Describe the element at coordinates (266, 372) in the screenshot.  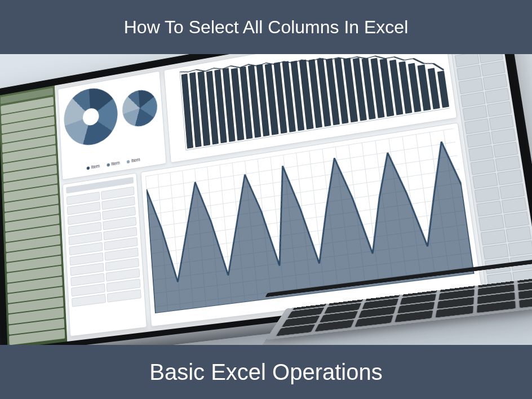
I see `category-band: Basic Excel Operations` at that location.